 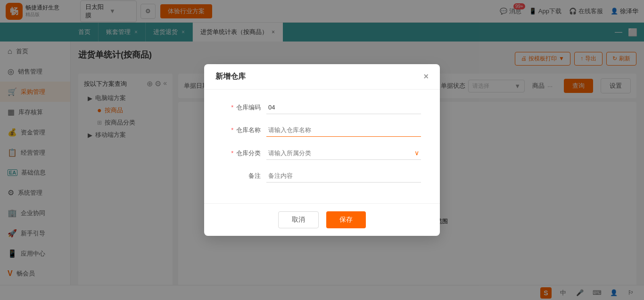 I want to click on warehouse-code-input, so click(x=344, y=108).